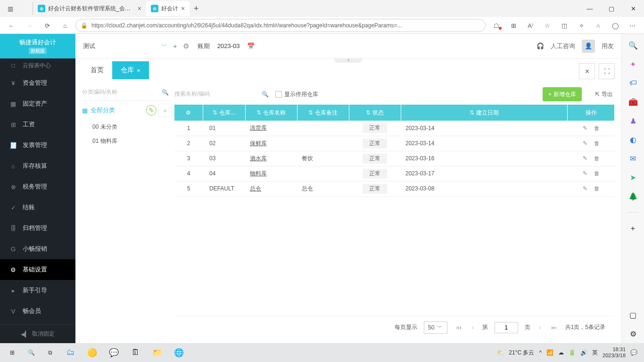 The height and width of the screenshot is (362, 644). I want to click on next-page-button: ›, so click(540, 328).